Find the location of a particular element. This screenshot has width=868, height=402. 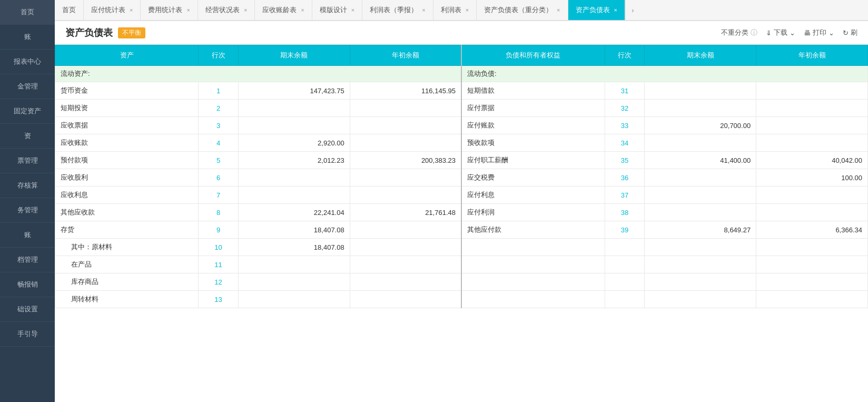

sidebar-item-ledger: 账 is located at coordinates (27, 235).